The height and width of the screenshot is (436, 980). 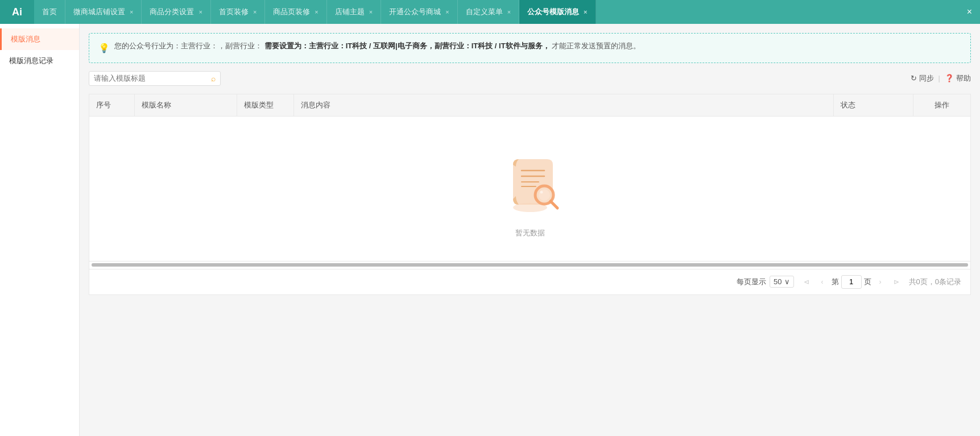 I want to click on h-scrollbar-thumb, so click(x=530, y=265).